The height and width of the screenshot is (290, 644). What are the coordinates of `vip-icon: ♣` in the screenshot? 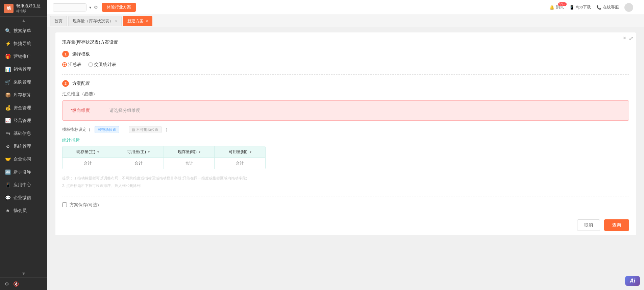 It's located at (8, 211).